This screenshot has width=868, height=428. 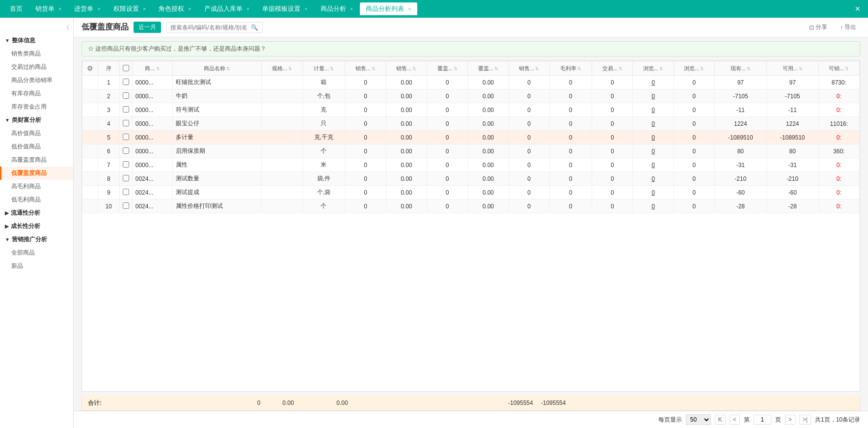 I want to click on nav-tab-goods-analysis: 商品分析 ×, so click(x=337, y=9).